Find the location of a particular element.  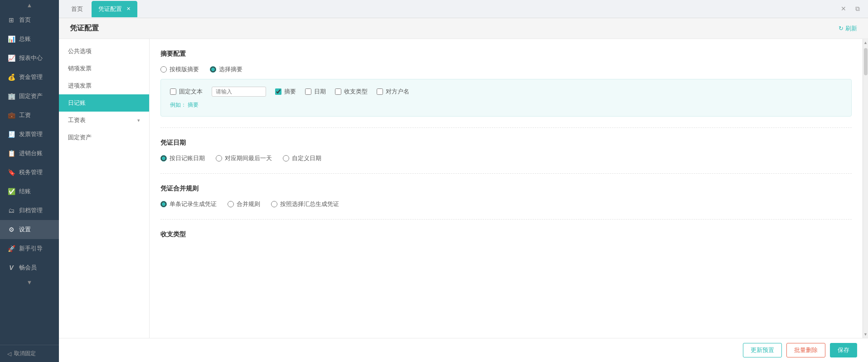

merge-rules-group: 单条记录生成凭证 合并规则 按照选择汇总生成凭证 is located at coordinates (506, 204).